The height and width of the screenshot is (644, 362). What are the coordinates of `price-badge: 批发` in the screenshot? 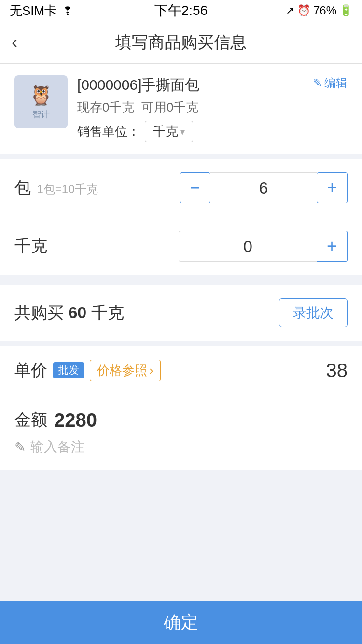 It's located at (69, 370).